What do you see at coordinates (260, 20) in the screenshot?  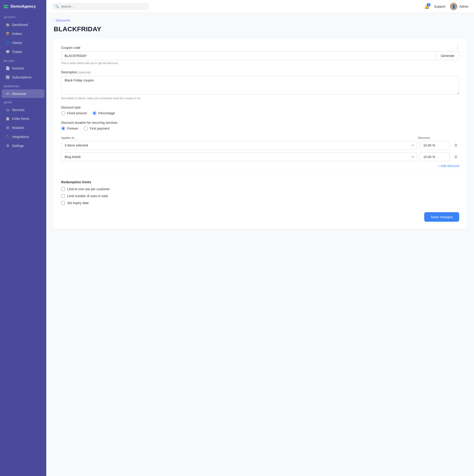 I see `breadcrumb: ‹ Discounts` at bounding box center [260, 20].